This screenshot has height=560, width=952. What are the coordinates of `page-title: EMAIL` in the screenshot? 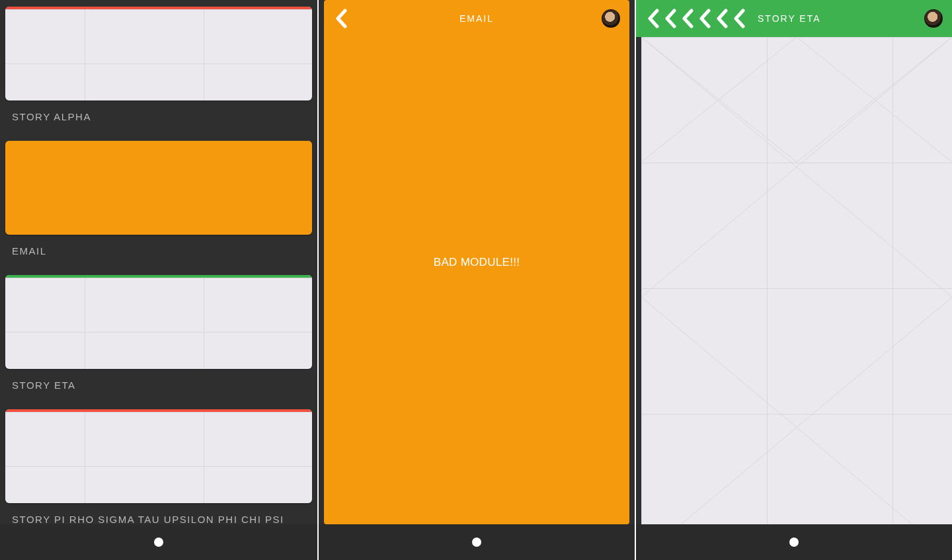 It's located at (477, 19).